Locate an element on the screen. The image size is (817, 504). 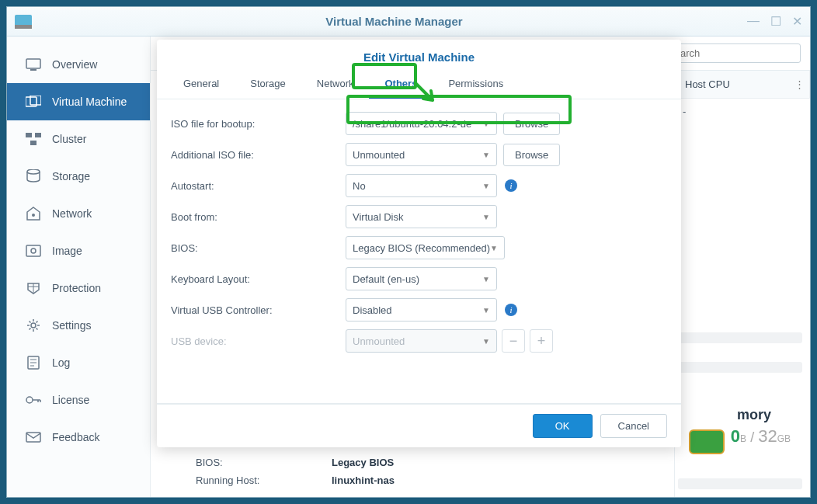
search-input is located at coordinates (733, 53).